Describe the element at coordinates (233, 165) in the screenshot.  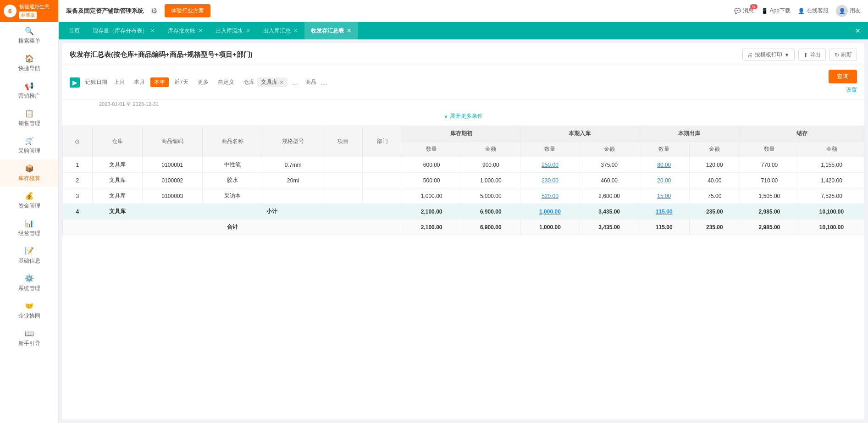
I see `row1-name: 中性笔` at that location.